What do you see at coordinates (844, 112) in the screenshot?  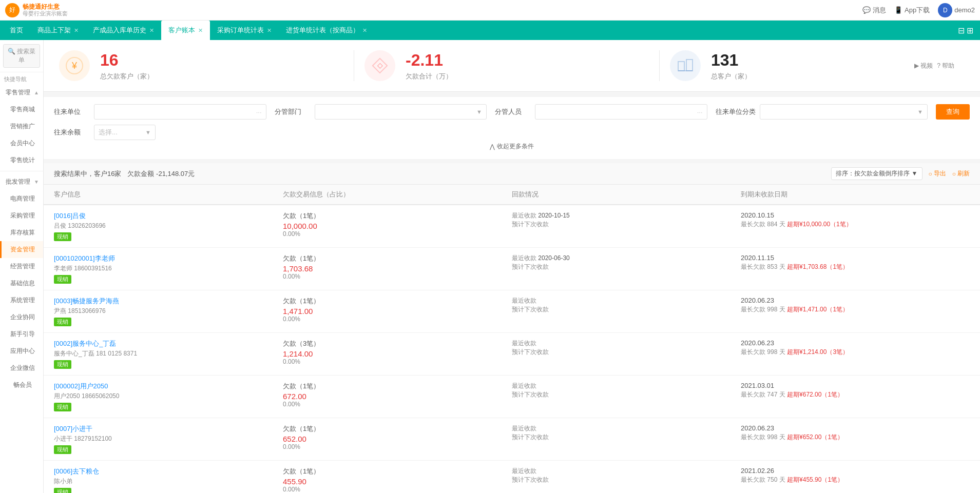 I see `filter-select-category: ▼` at bounding box center [844, 112].